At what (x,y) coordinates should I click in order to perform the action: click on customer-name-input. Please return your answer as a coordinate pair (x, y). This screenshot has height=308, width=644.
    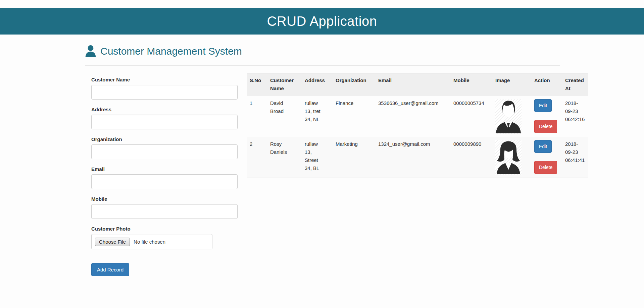
    Looking at the image, I should click on (164, 92).